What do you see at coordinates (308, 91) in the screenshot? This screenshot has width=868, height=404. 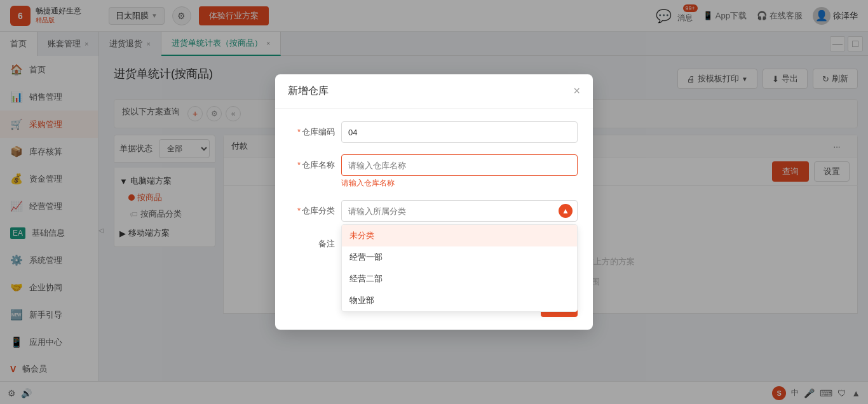 I see `modal-title: 新增仓库` at bounding box center [308, 91].